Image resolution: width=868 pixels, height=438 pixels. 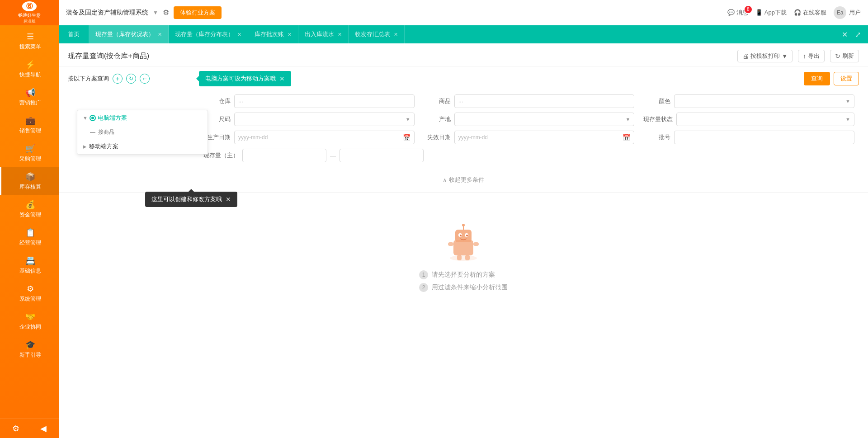 I want to click on sidebar-item-inventory: 📦 库存核算, so click(x=29, y=181).